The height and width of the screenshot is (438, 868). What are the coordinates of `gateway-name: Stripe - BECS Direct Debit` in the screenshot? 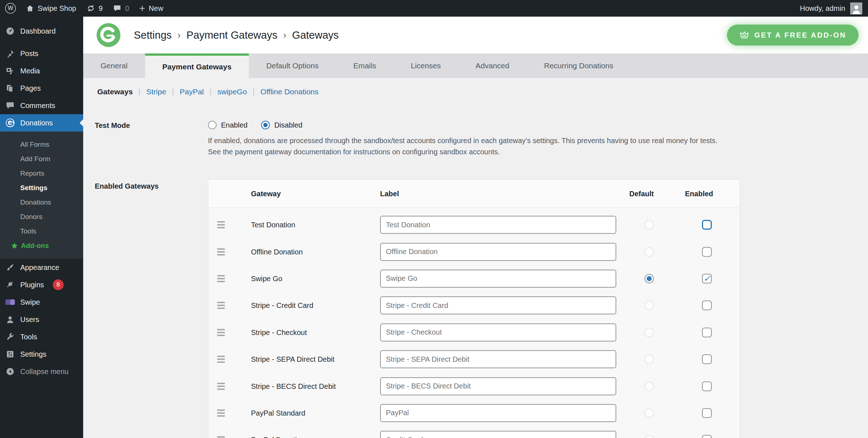 It's located at (294, 386).